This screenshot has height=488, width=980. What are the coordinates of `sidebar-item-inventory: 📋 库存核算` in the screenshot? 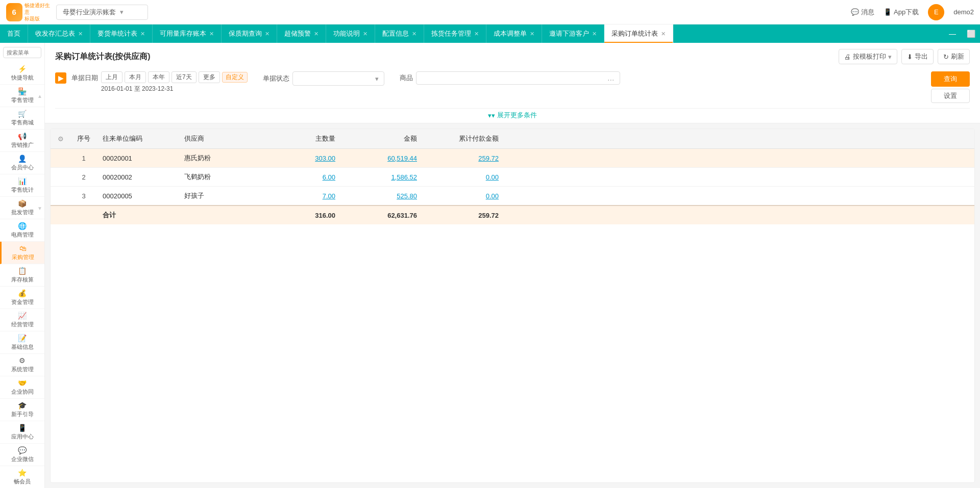 It's located at (22, 275).